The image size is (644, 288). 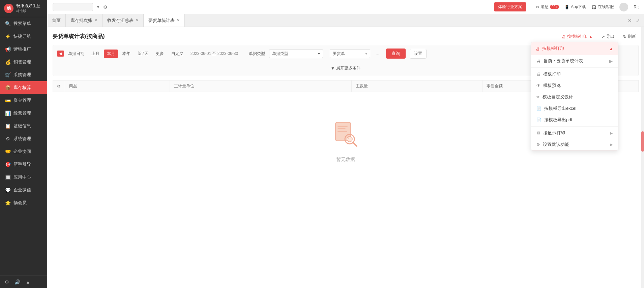 I want to click on enterprise-icon: 🤝, so click(x=8, y=152).